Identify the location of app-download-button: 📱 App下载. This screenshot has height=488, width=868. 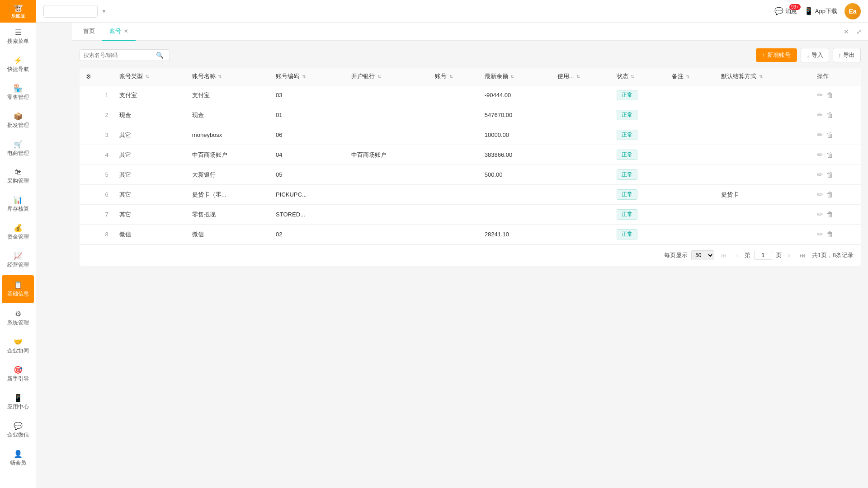
(821, 11).